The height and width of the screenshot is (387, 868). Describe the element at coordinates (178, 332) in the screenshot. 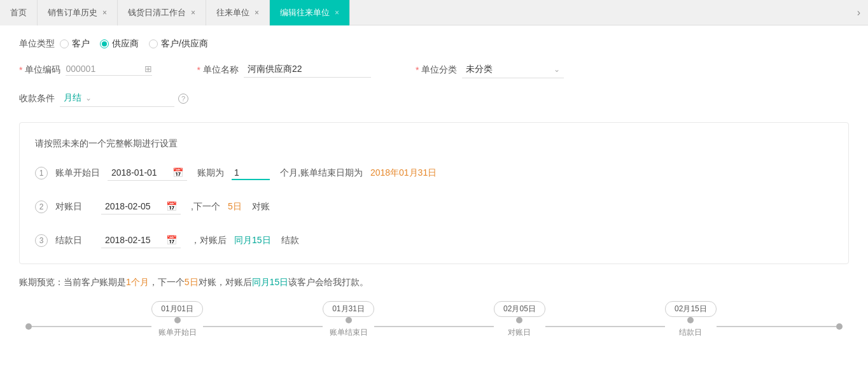

I see `timeline-label-1: 账单开始日` at that location.